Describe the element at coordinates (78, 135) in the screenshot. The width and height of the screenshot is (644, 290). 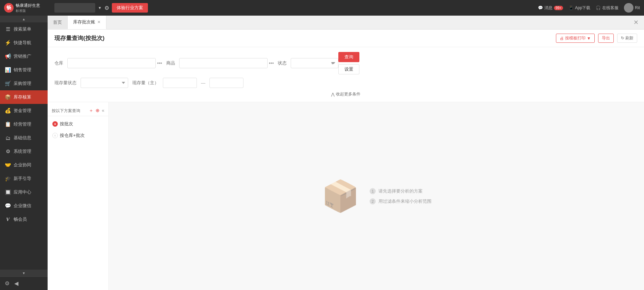
I see `scheme-item-warehouse-batch: ○ 按仓库+批次` at that location.